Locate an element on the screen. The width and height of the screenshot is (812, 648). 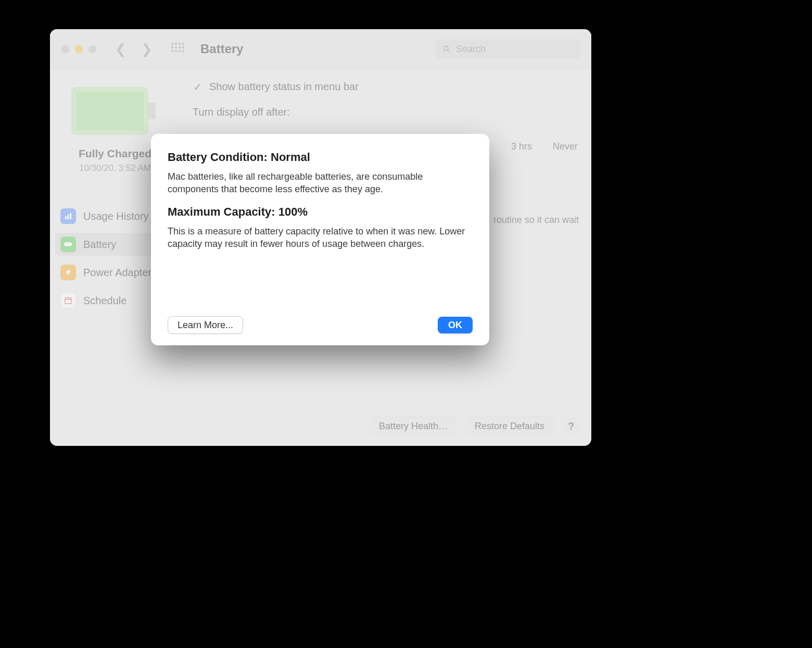
battery-condition-heading: Battery Condition: Normal is located at coordinates (320, 157).